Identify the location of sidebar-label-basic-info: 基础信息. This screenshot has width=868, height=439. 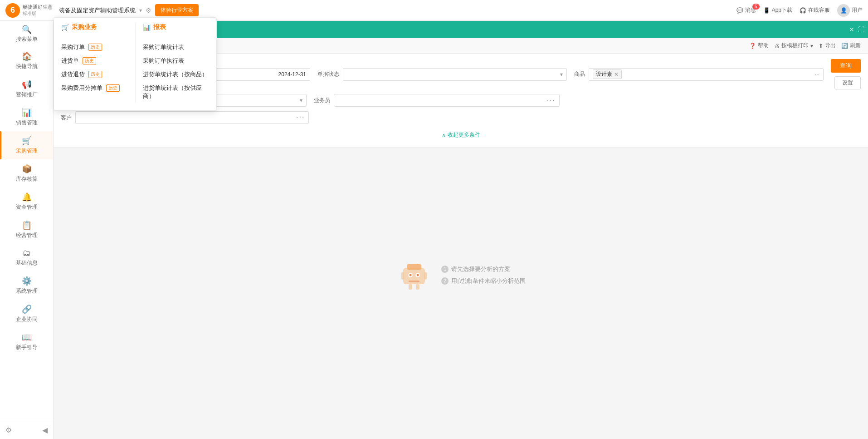
(27, 263).